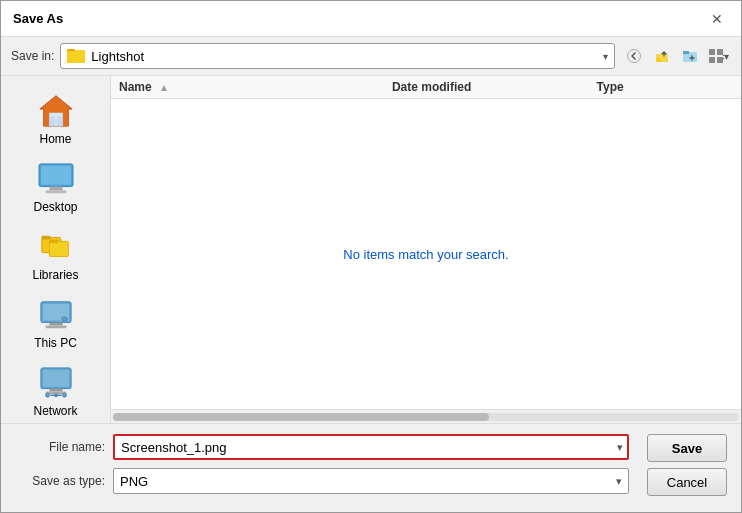 This screenshot has width=742, height=513. Describe the element at coordinates (620, 448) in the screenshot. I see `filename-dropdown-arrow-icon: ▾` at that location.